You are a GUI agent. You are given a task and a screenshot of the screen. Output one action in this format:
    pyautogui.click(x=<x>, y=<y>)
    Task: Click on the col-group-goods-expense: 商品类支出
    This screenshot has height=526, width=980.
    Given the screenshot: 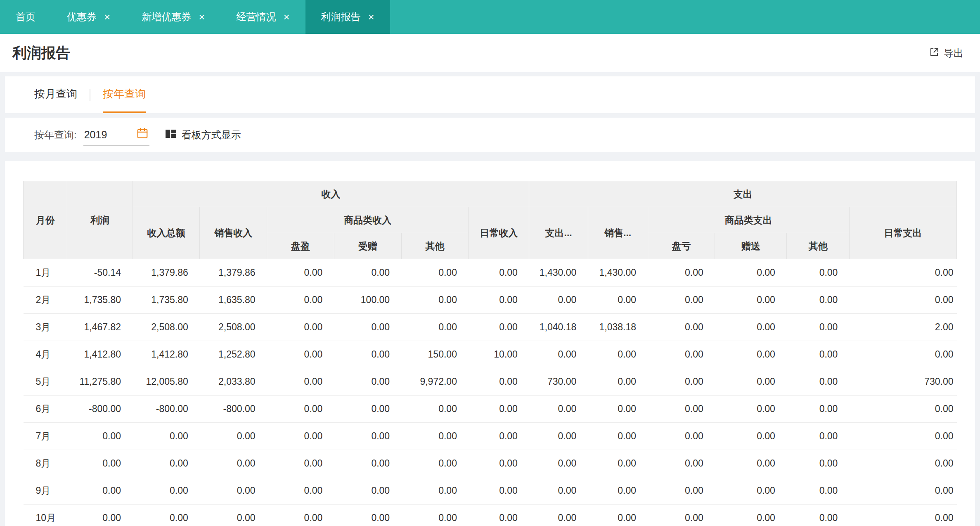 What is the action you would take?
    pyautogui.click(x=748, y=220)
    